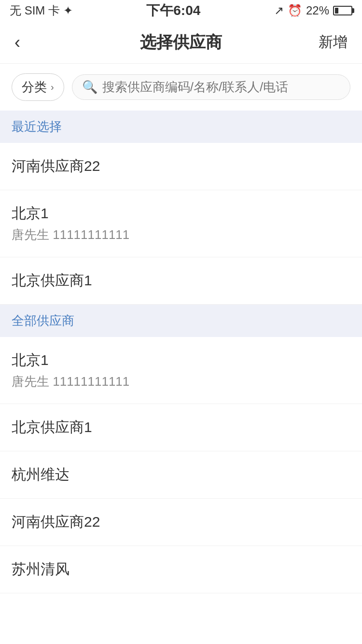 This screenshot has height=644, width=362. What do you see at coordinates (52, 87) in the screenshot?
I see `chevron-right-icon: ›` at bounding box center [52, 87].